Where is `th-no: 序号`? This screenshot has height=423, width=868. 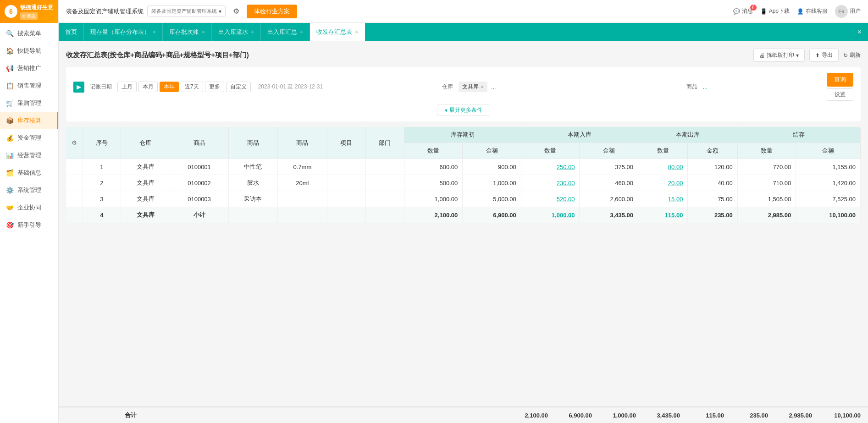 th-no: 序号 is located at coordinates (102, 143).